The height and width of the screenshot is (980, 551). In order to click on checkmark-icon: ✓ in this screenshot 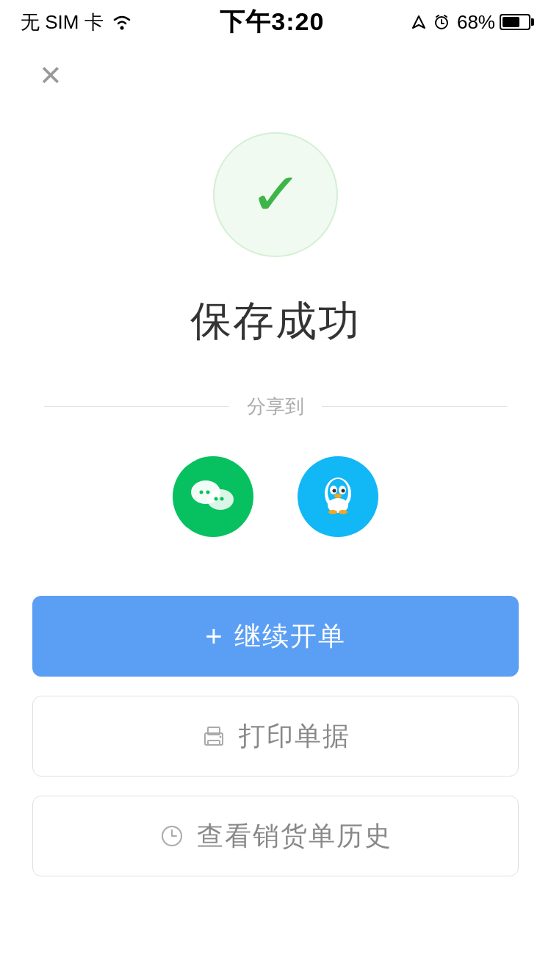, I will do `click(276, 195)`.